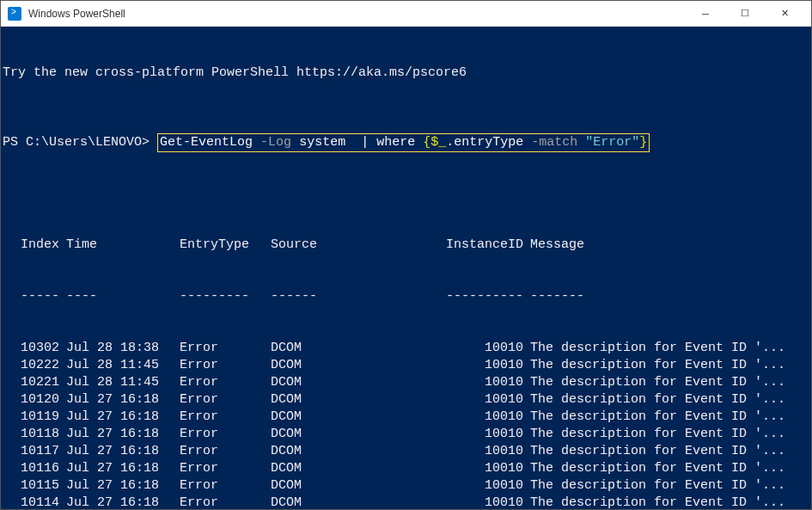 The width and height of the screenshot is (812, 510). Describe the element at coordinates (406, 417) in the screenshot. I see `table-row: 10119Jul 27 16:18ErrorDCOM10010The descr…` at that location.